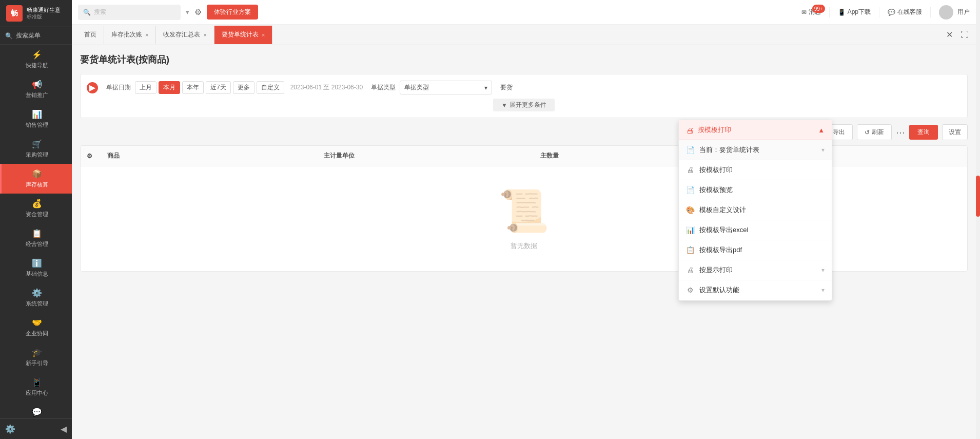 The height and width of the screenshot is (439, 980). I want to click on online-service-action: 💬 在线客服, so click(905, 12).